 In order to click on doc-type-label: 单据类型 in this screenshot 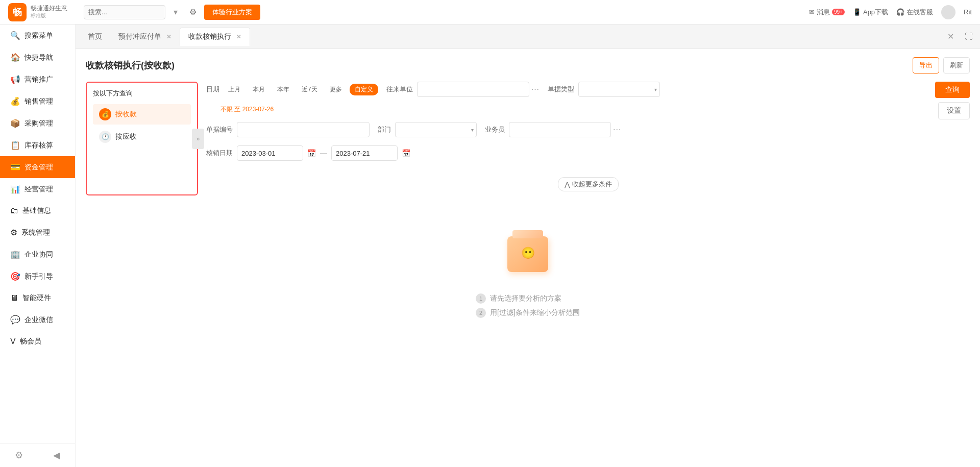, I will do `click(561, 89)`.